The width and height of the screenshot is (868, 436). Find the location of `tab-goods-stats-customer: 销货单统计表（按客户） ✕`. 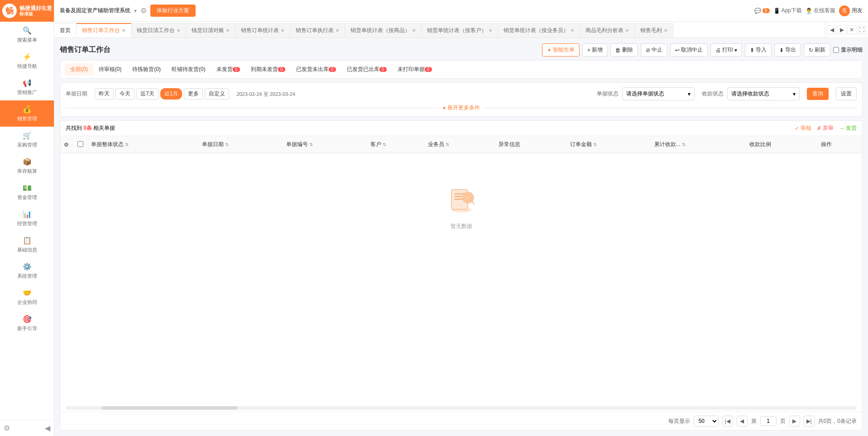

tab-goods-stats-customer: 销货单统计表（按客户） ✕ is located at coordinates (460, 30).